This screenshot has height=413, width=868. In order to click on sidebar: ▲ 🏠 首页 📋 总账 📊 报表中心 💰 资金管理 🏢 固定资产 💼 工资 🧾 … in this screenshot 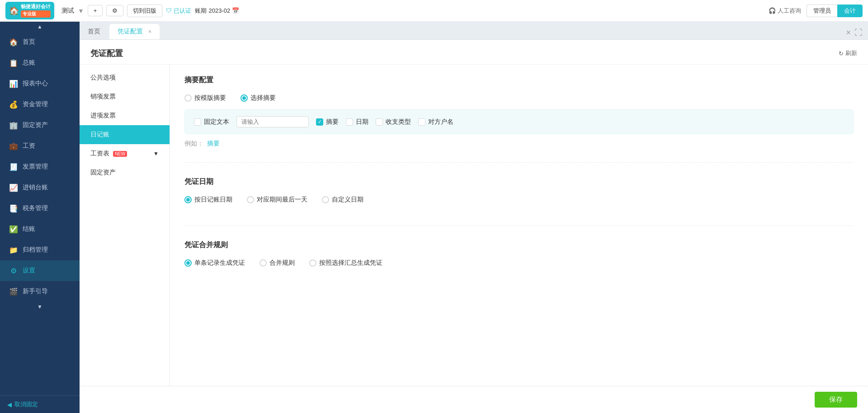, I will do `click(40, 217)`.